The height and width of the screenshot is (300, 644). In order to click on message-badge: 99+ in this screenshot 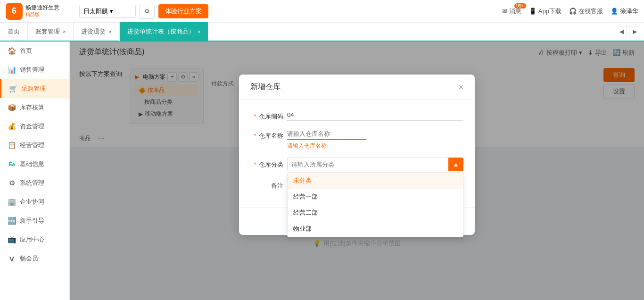, I will do `click(520, 6)`.